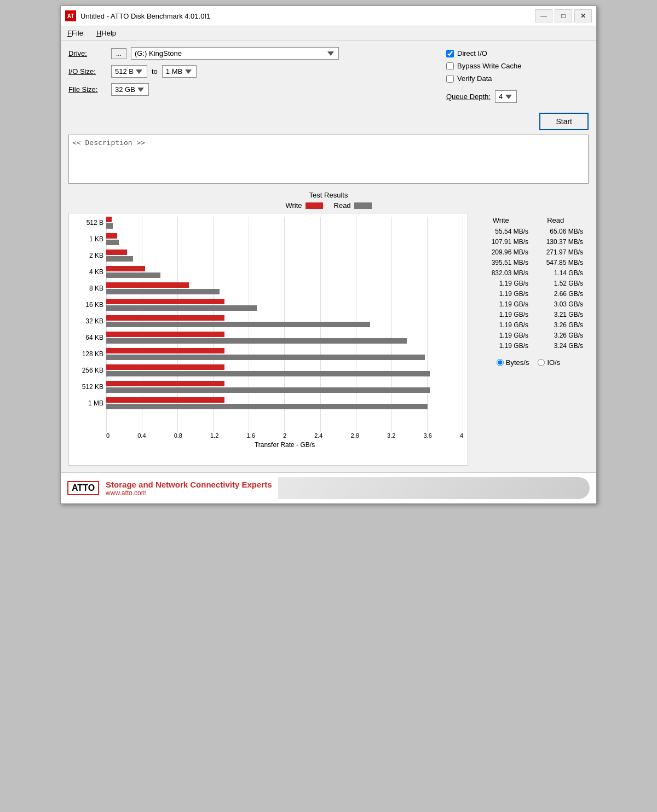 This screenshot has width=657, height=812. What do you see at coordinates (528, 273) in the screenshot?
I see `data-row: 832.03 MB/s1.14 GB/s` at bounding box center [528, 273].